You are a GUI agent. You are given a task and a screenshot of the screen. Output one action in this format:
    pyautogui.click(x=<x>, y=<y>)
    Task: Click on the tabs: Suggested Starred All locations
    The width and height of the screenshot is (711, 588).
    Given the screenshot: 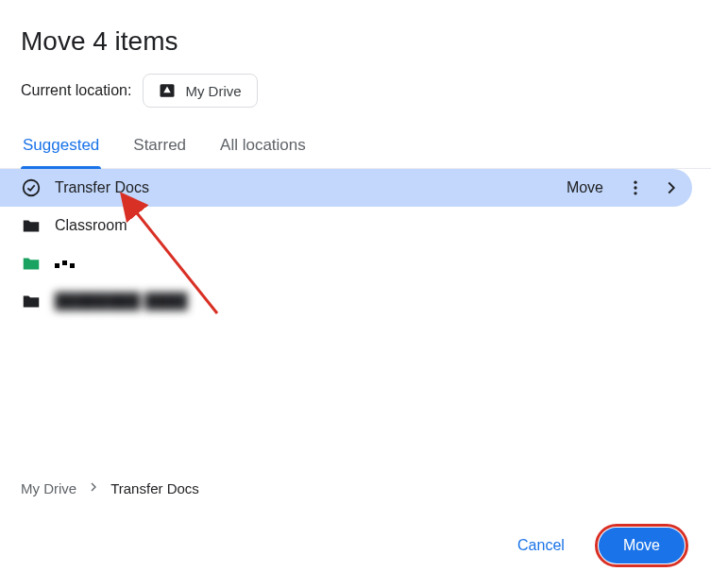 What is the action you would take?
    pyautogui.click(x=355, y=147)
    